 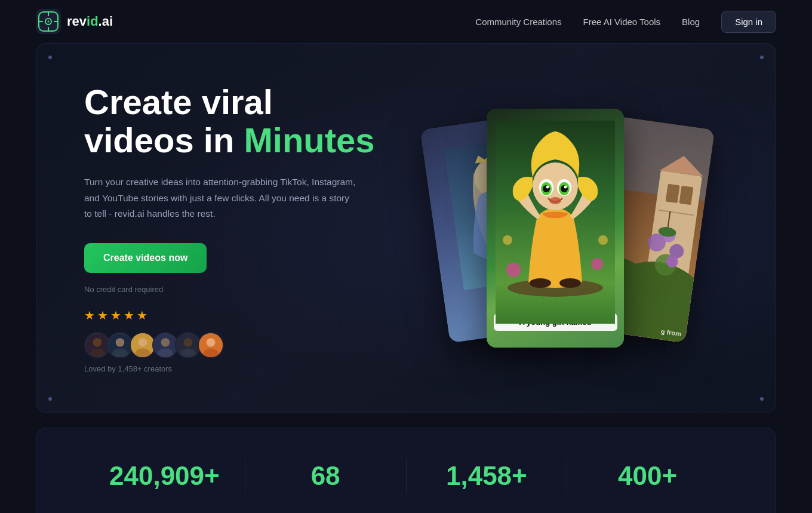 I want to click on cta-button: Create videos now, so click(x=146, y=258).